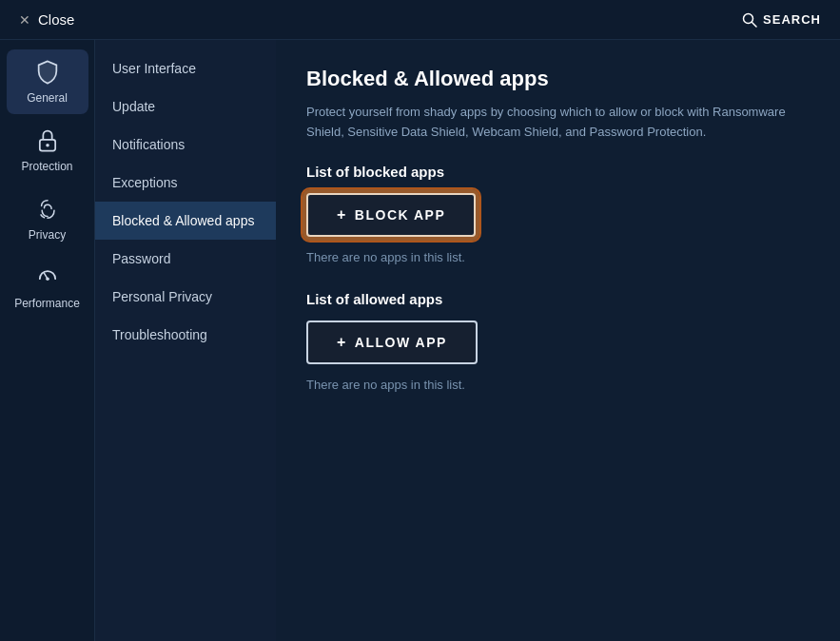 This screenshot has height=641, width=840. What do you see at coordinates (48, 235) in the screenshot?
I see `sidebar-label-privacy: Privacy` at bounding box center [48, 235].